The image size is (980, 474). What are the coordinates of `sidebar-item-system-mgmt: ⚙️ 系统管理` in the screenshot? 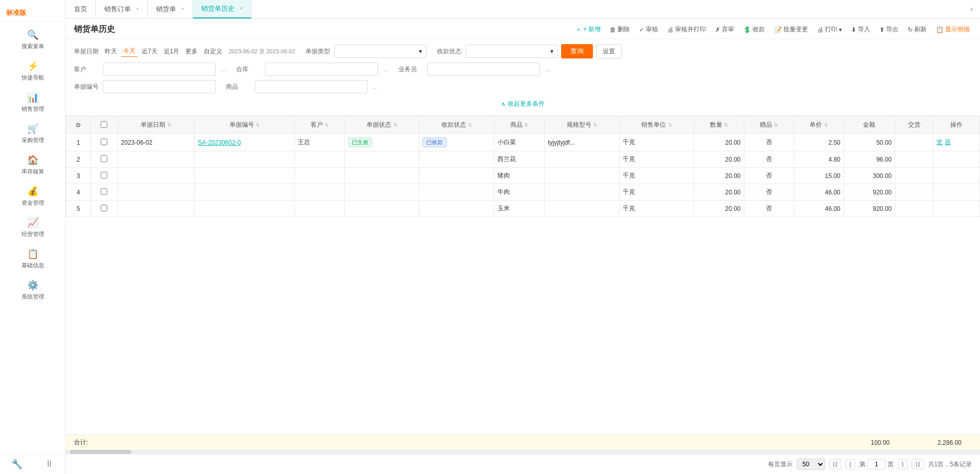 It's located at (33, 290).